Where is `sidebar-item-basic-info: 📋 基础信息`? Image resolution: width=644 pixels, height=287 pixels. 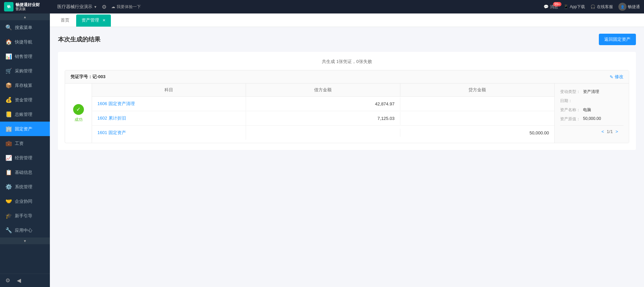
sidebar-item-basic-info: 📋 基础信息 is located at coordinates (25, 172).